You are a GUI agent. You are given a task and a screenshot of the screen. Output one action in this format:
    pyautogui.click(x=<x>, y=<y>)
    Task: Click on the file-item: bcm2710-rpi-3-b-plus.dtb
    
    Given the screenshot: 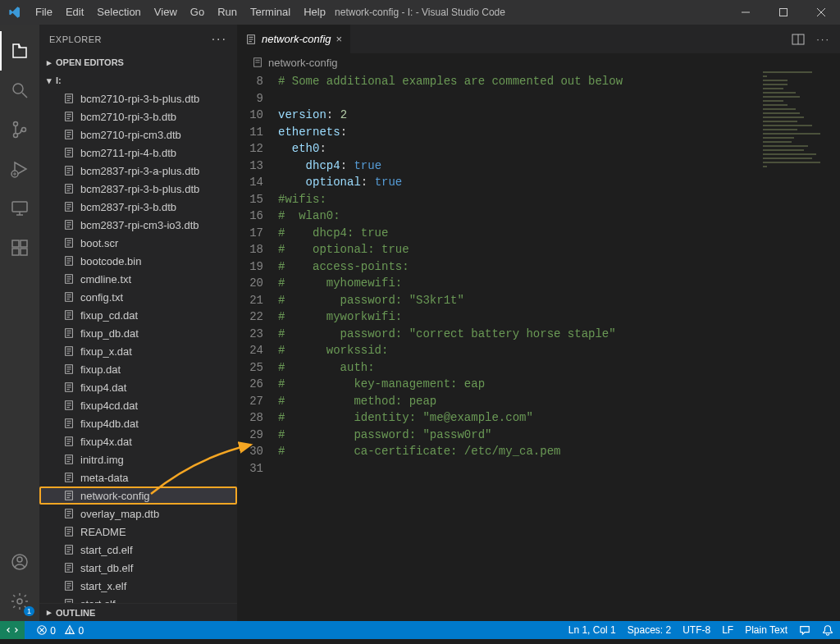 What is the action you would take?
    pyautogui.click(x=138, y=98)
    